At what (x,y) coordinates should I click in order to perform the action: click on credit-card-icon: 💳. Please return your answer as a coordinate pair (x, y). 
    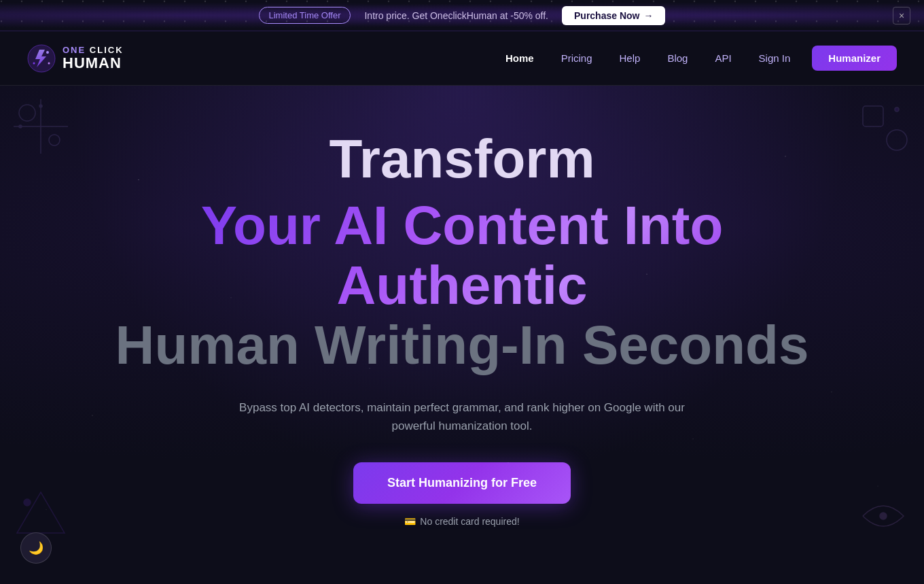
    Looking at the image, I should click on (410, 521).